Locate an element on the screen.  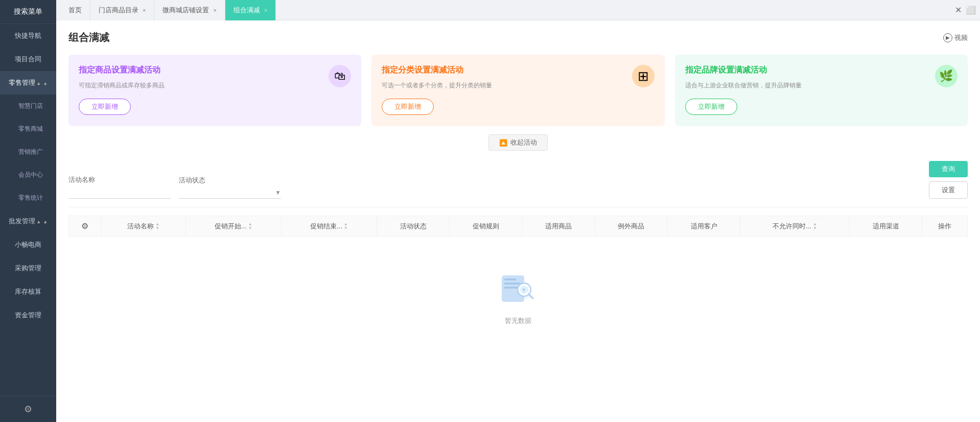
sidebar-item-member-center: 会员中心 is located at coordinates (28, 175).